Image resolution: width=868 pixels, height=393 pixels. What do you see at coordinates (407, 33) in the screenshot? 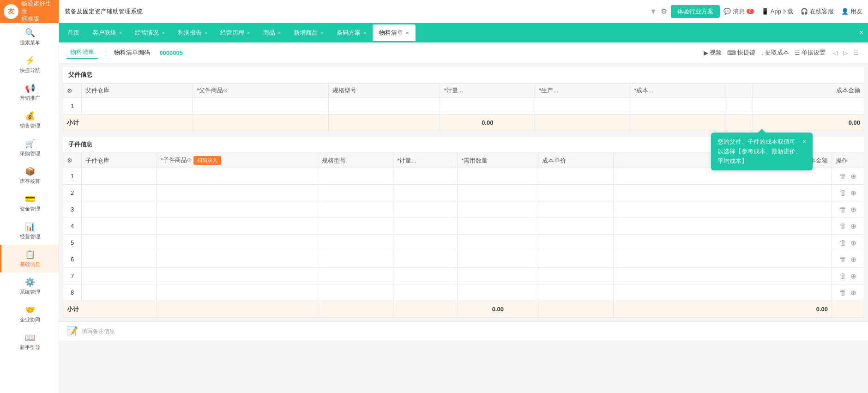
I see `tab-bom-close: ×` at bounding box center [407, 33].